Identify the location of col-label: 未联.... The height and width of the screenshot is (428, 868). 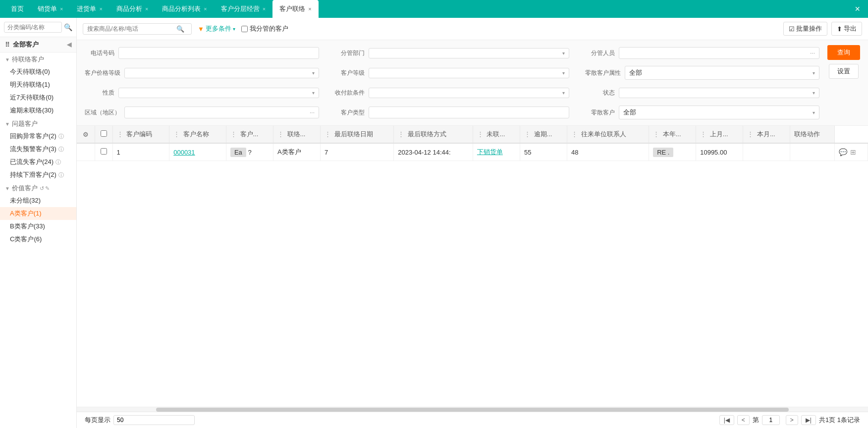
(495, 134).